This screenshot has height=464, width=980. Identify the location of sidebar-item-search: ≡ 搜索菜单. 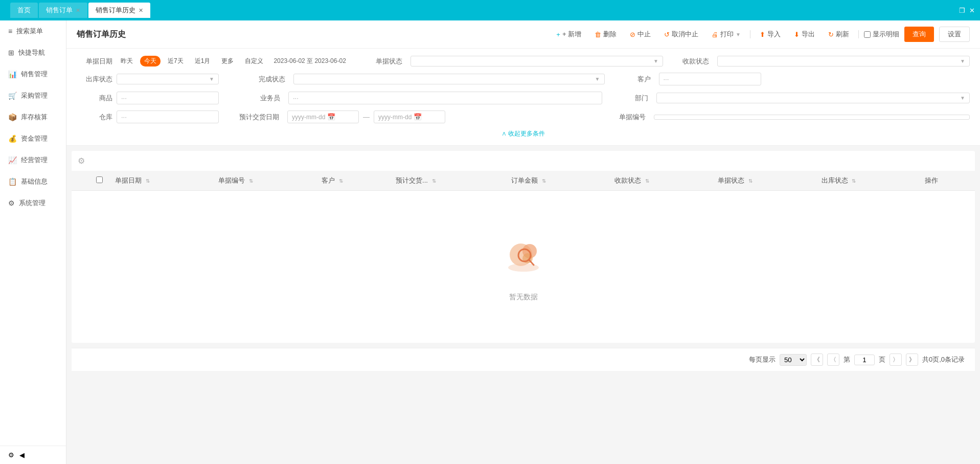
(33, 31).